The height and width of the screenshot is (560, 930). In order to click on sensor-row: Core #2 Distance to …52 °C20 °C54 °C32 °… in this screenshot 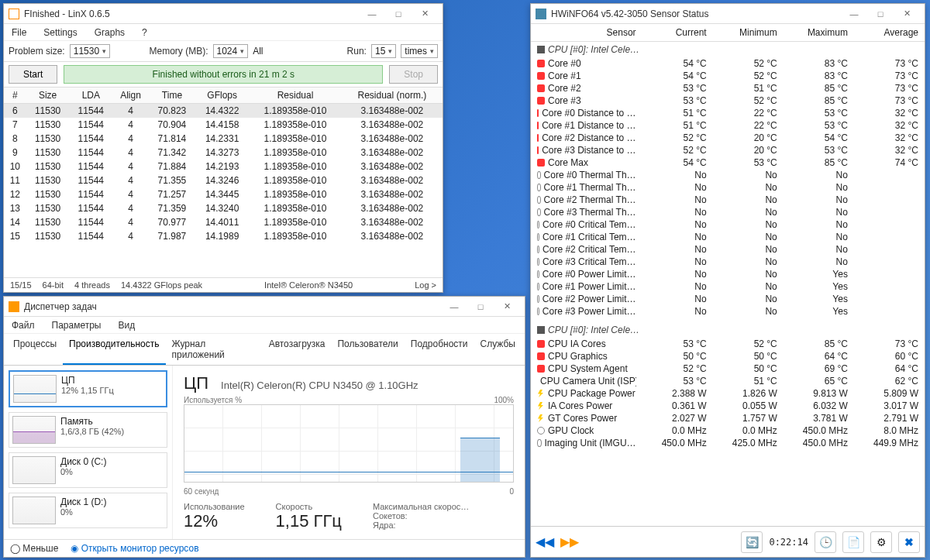, I will do `click(728, 138)`.